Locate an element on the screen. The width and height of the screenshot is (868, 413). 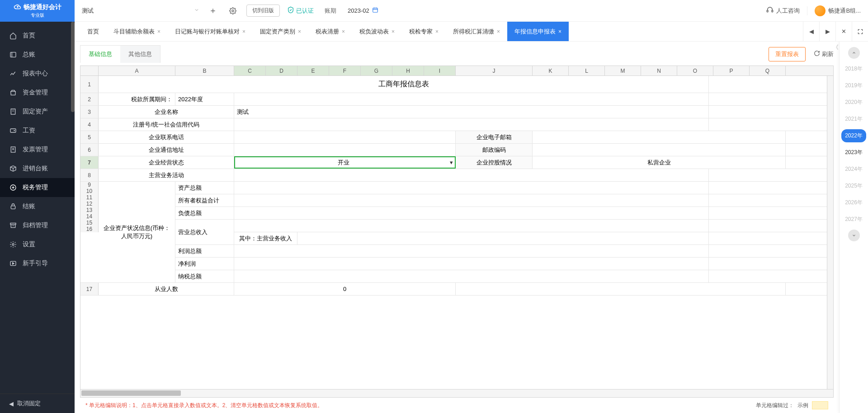
company-selector: 测试 is located at coordinates (141, 11).